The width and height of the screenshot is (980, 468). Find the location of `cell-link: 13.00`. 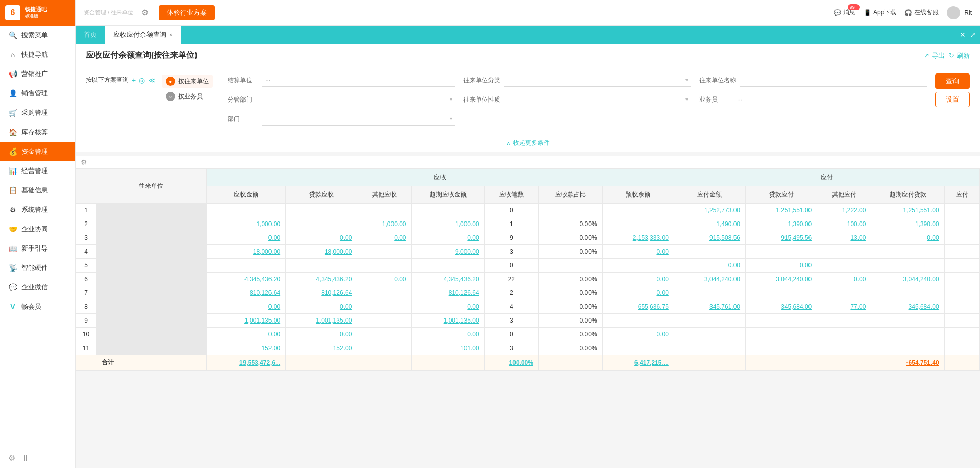

cell-link: 13.00 is located at coordinates (844, 238).